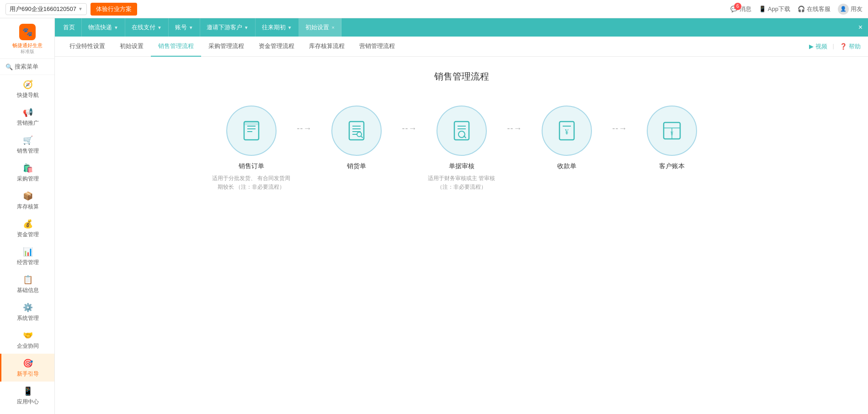  What do you see at coordinates (28, 85) in the screenshot?
I see `sidebar-icon-quick-guide: 🧭` at bounding box center [28, 85].